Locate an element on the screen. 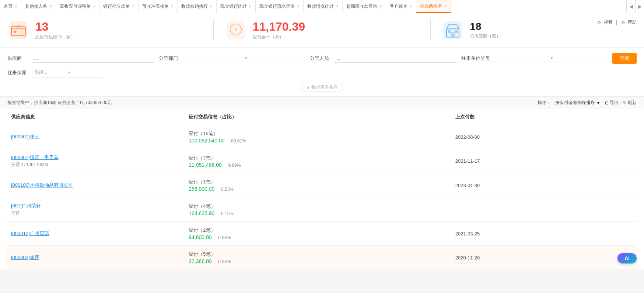 This screenshot has height=293, width=644. tx-amount-4: 94,600.00 is located at coordinates (200, 237).